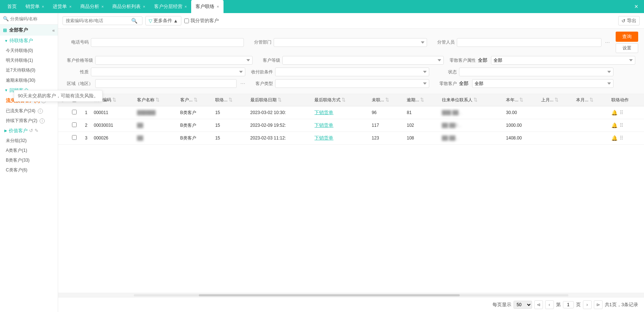 The width and height of the screenshot is (644, 312). I want to click on sidebar-all-customers: ⊞ 全部客户 «, so click(29, 30).